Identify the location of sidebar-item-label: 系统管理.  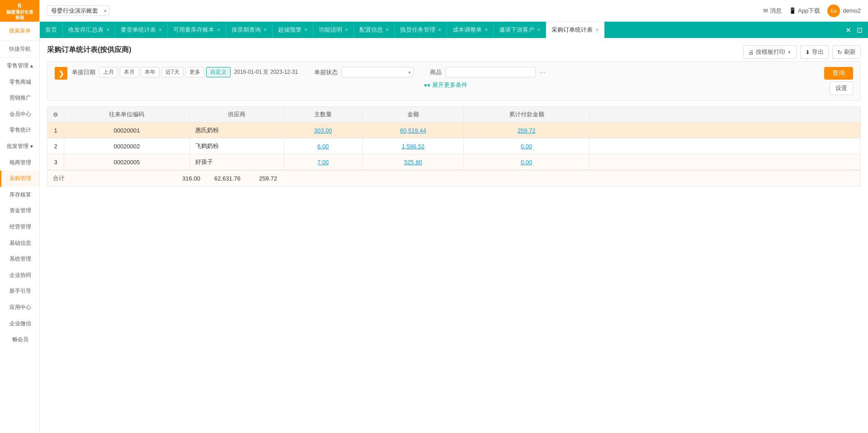
(20, 259).